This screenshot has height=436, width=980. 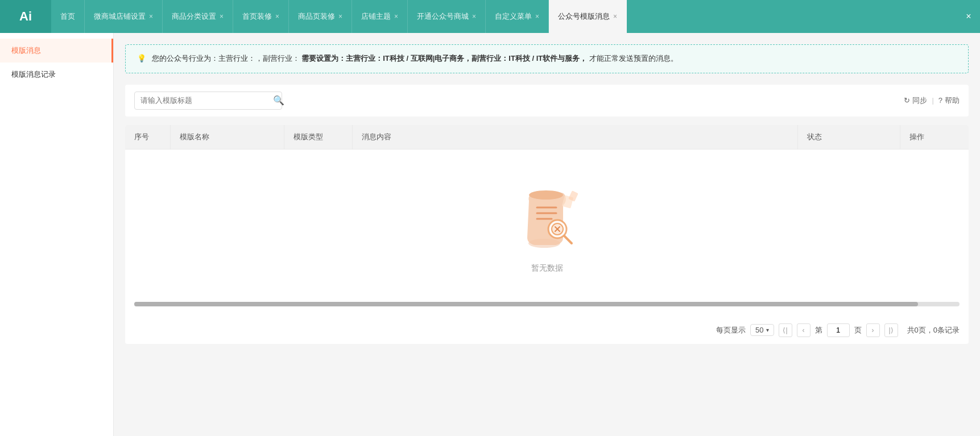 What do you see at coordinates (142, 58) in the screenshot?
I see `alert-icon: 💡` at bounding box center [142, 58].